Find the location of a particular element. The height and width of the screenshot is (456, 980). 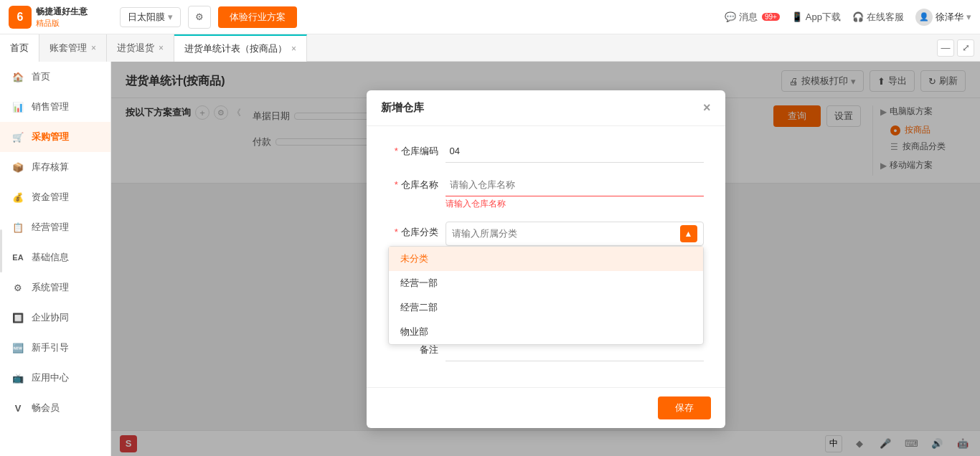

sidebar-item-purchase: 🛒 采购管理 is located at coordinates (55, 137).